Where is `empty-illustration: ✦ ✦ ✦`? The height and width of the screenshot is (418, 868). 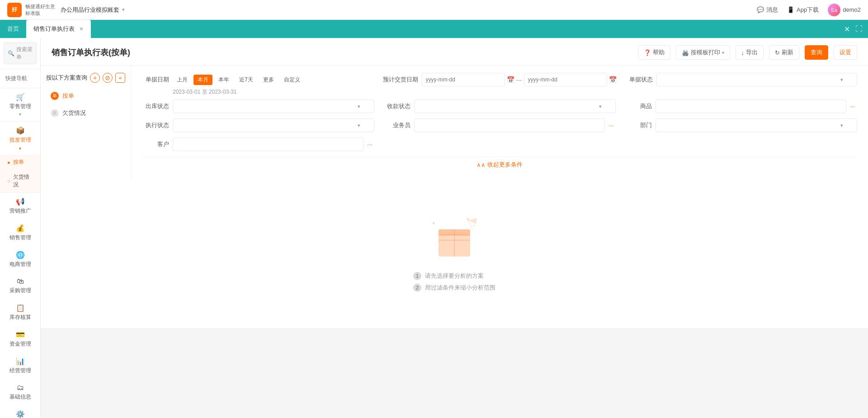
empty-illustration: ✦ ✦ ✦ is located at coordinates (454, 238).